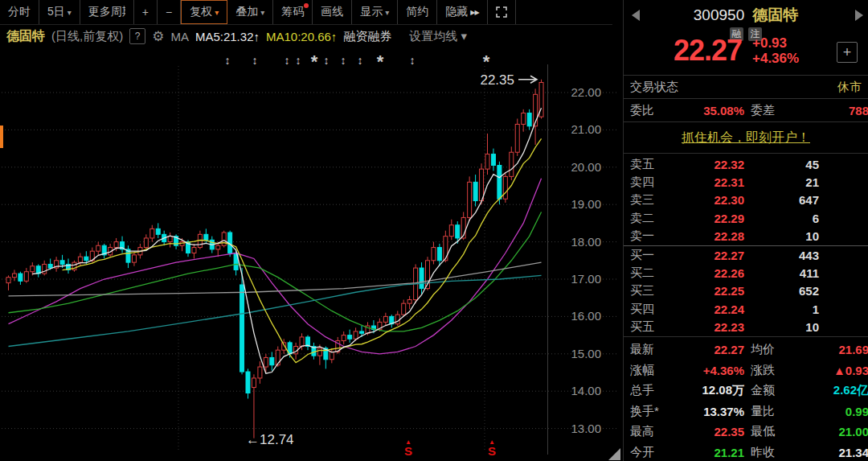 The image size is (868, 461). Describe the element at coordinates (586, 129) in the screenshot. I see `y-axis-label: 21.00` at that location.